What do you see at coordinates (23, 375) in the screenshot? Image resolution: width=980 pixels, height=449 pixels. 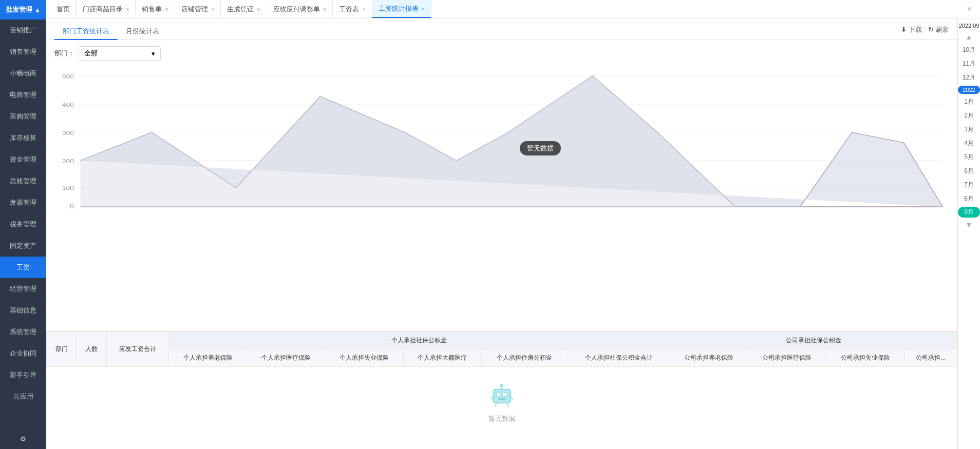 I see `sidebar-item-guide: 新手引导` at bounding box center [23, 375].